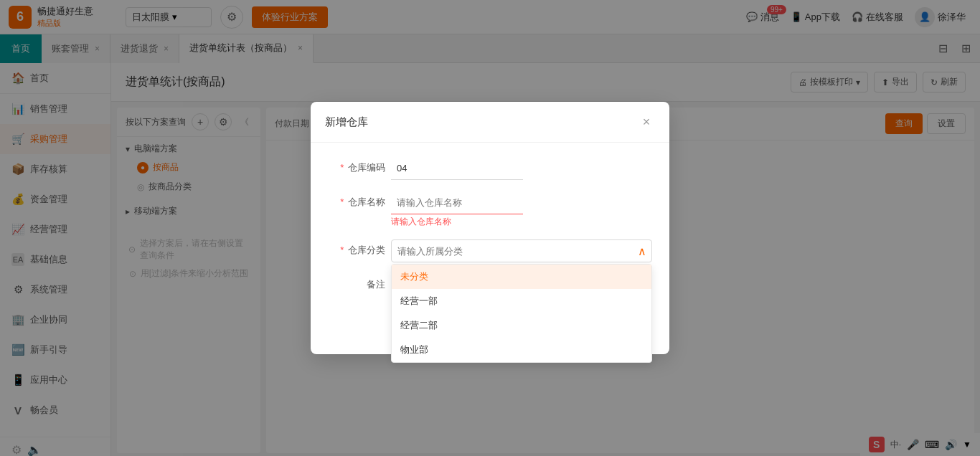 The image size is (980, 456). I want to click on name-error-message: 请输入仓库名称, so click(522, 222).